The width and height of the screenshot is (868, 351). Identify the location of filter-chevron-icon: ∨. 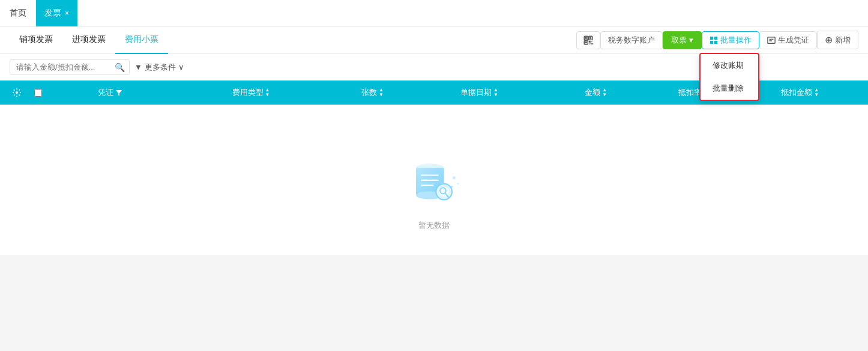
(181, 67).